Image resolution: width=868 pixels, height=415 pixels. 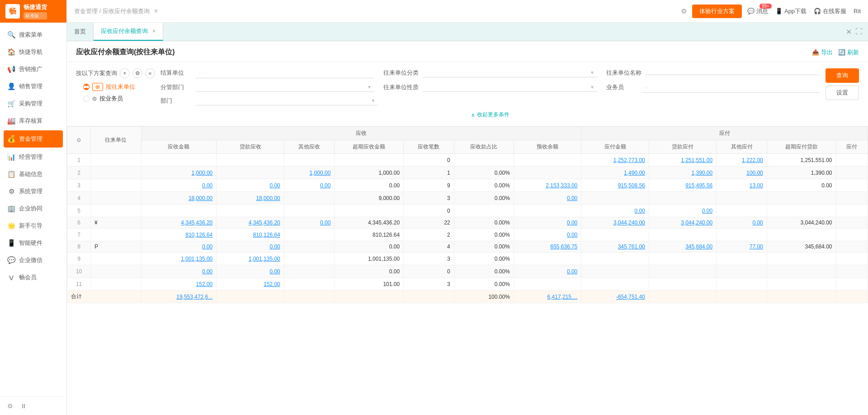 What do you see at coordinates (128, 32) in the screenshot?
I see `tab-query: 应收应付余额查询 ×` at bounding box center [128, 32].